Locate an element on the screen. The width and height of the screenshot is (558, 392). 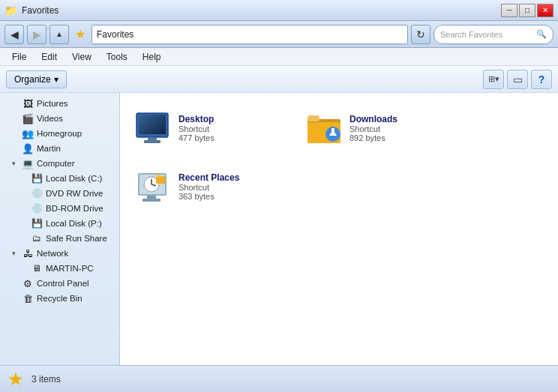
pictures-icon: 🖼 is located at coordinates (28, 103).